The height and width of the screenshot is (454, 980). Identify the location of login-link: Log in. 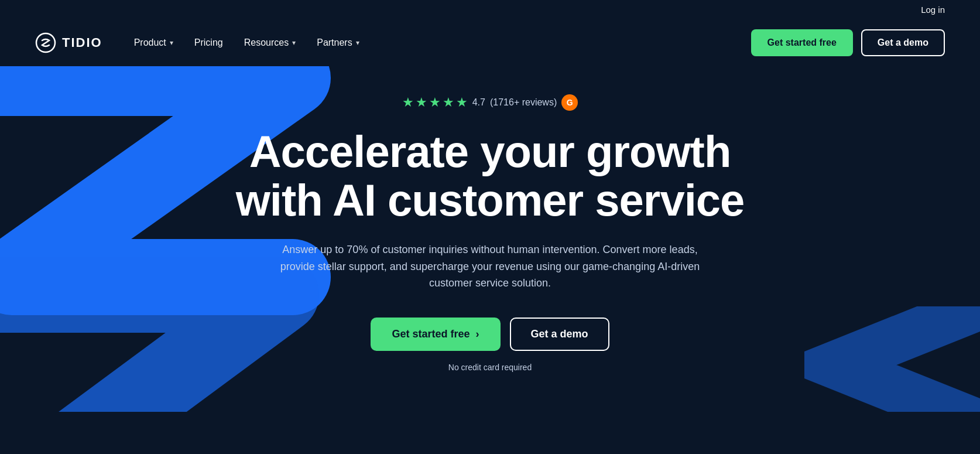
(933, 9).